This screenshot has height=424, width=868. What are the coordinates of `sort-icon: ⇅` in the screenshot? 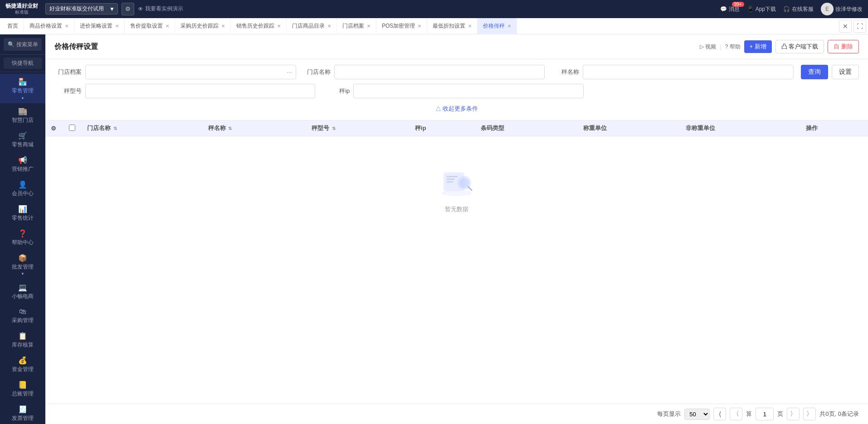 It's located at (334, 129).